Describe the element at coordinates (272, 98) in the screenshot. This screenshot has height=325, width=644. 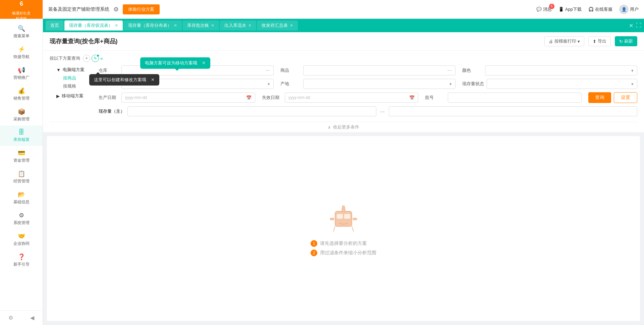
I see `exp-date-label: 失效日期` at that location.